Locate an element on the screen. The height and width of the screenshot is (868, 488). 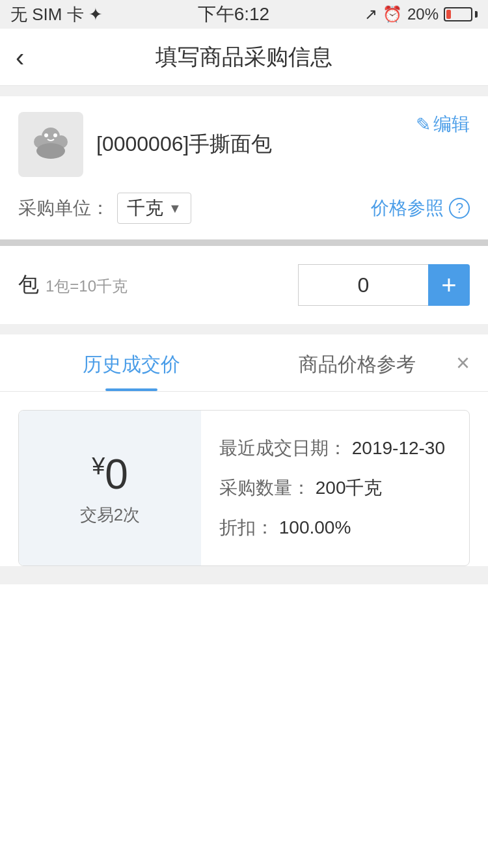
recent-date-label: 最近成交日期： is located at coordinates (283, 448).